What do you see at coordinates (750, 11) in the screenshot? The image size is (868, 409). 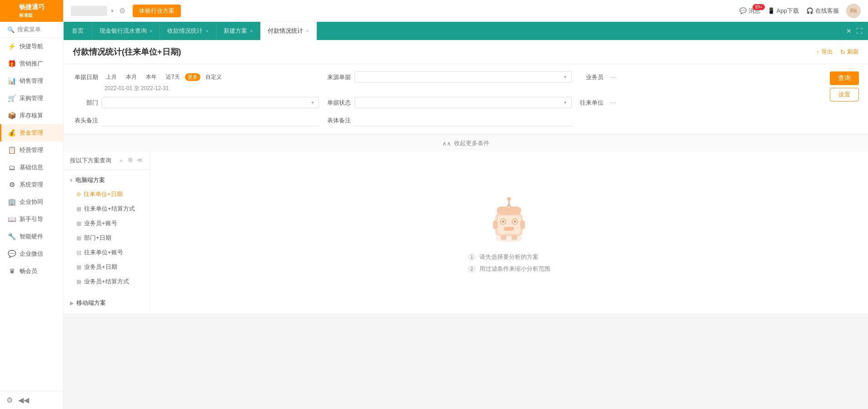 I see `messages-btn: 💬 消息 99+` at bounding box center [750, 11].